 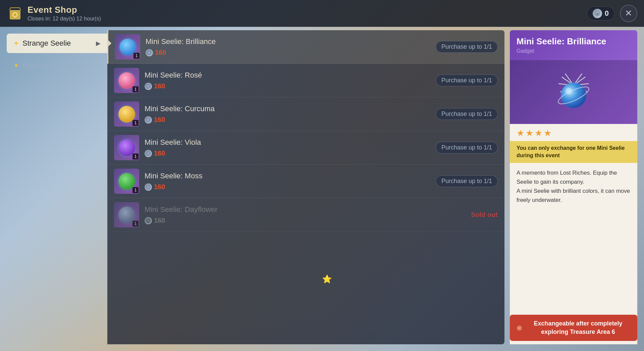 I want to click on item-image-rose: 1, so click(x=127, y=81).